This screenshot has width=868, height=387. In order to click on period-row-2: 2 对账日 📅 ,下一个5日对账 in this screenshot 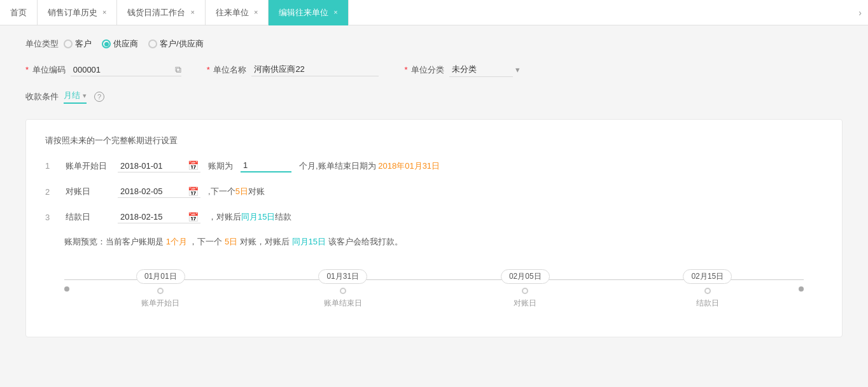, I will do `click(434, 192)`.